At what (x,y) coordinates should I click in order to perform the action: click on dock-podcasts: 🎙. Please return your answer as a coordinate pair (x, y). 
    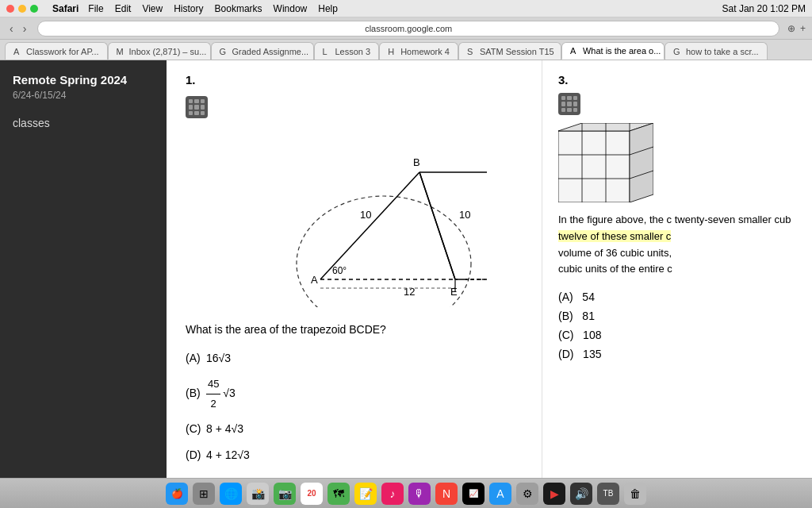
    Looking at the image, I should click on (419, 494).